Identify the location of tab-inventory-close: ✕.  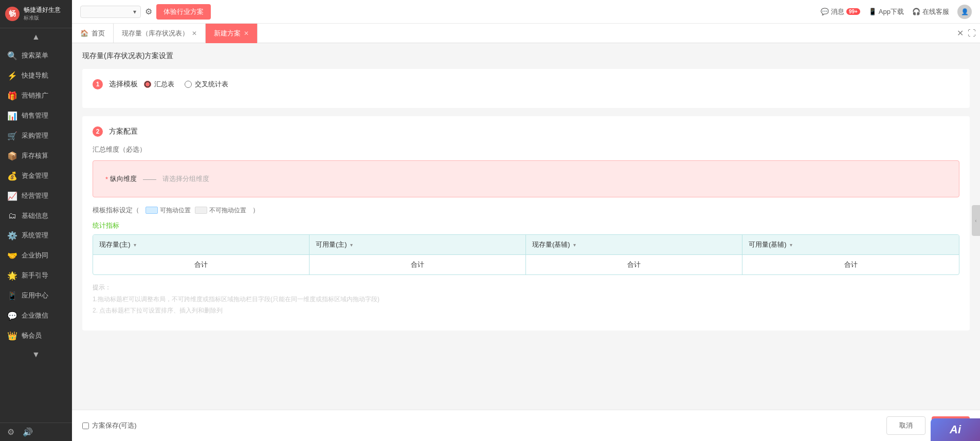
(194, 33).